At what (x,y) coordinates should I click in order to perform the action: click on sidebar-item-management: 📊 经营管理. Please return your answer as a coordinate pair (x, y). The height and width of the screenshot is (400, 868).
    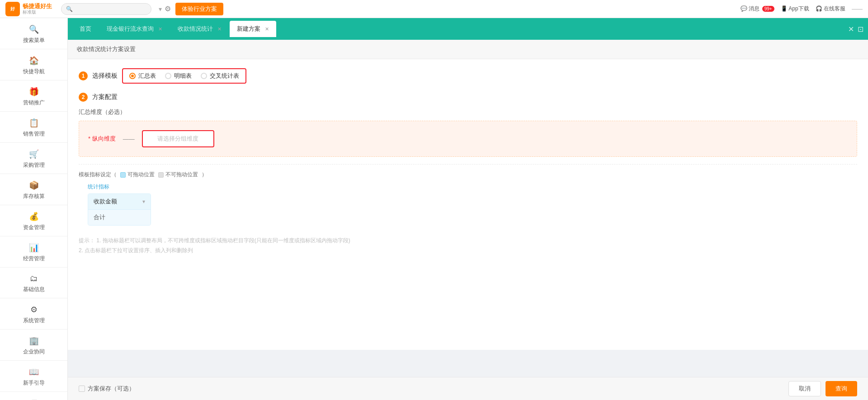
    Looking at the image, I should click on (33, 252).